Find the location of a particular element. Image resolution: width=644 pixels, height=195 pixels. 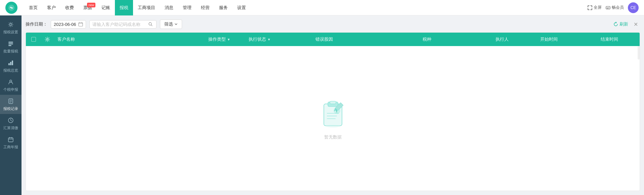

nav-item-invoice: 票据new is located at coordinates (88, 8).